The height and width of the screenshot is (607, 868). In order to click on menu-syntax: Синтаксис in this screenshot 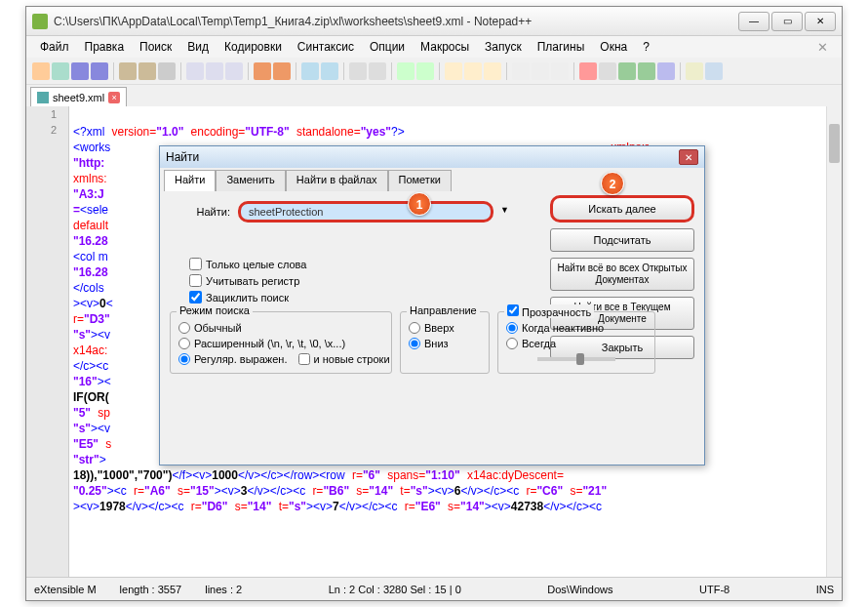, I will do `click(326, 47)`.